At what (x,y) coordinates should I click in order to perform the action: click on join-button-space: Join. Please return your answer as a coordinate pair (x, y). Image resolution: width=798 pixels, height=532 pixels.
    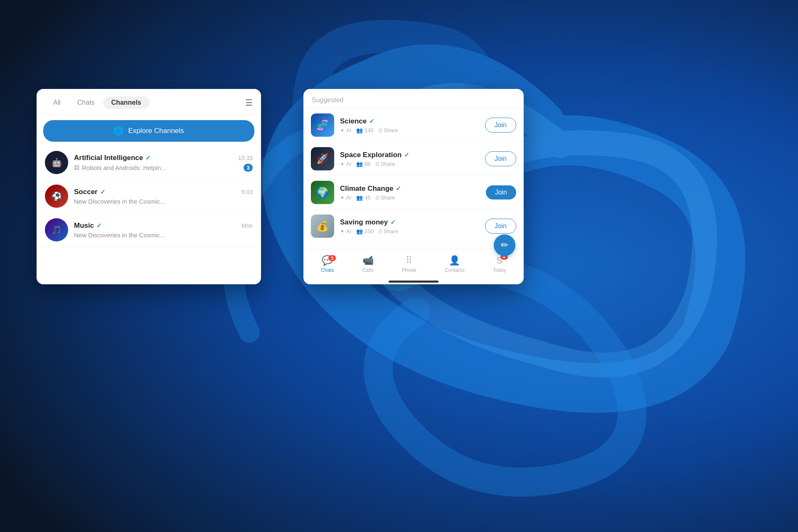
    Looking at the image, I should click on (500, 159).